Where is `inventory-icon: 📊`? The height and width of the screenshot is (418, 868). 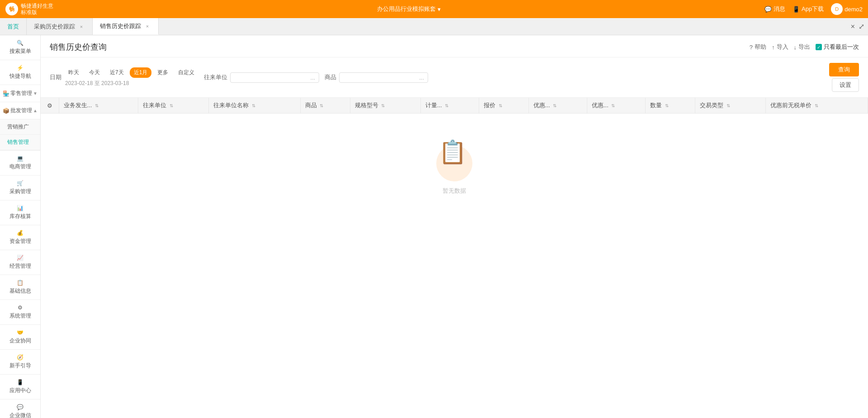
inventory-icon: 📊 is located at coordinates (20, 208).